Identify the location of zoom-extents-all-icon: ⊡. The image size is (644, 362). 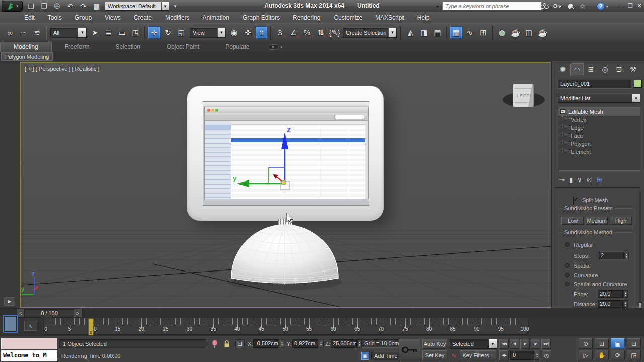
(634, 344).